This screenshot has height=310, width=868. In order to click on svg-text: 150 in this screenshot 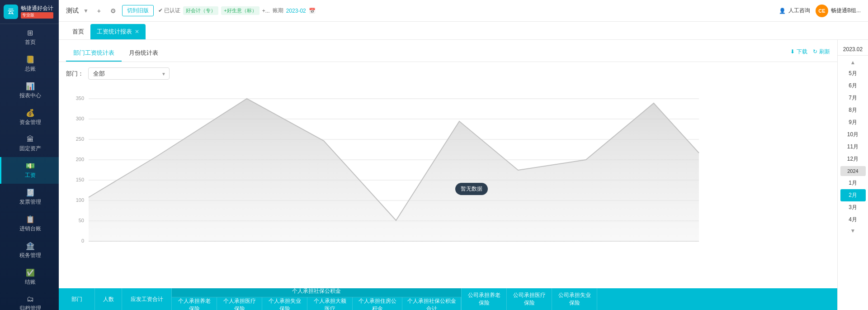, I will do `click(80, 180)`.